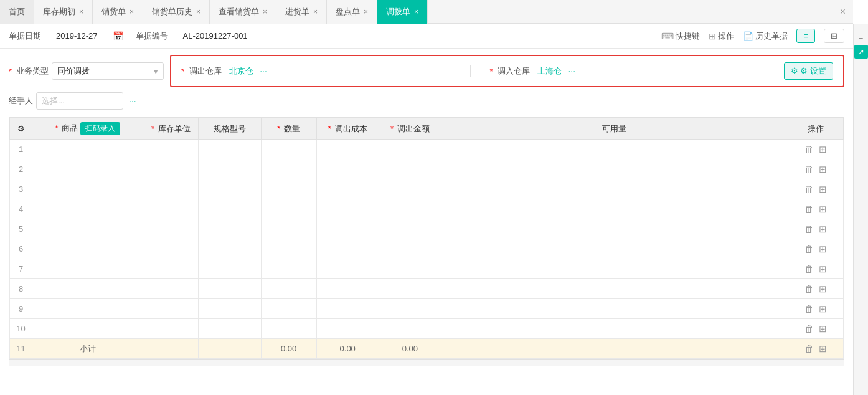 The height and width of the screenshot is (395, 868). I want to click on shortcuts-btn: ⌨ 快捷键, so click(681, 36).